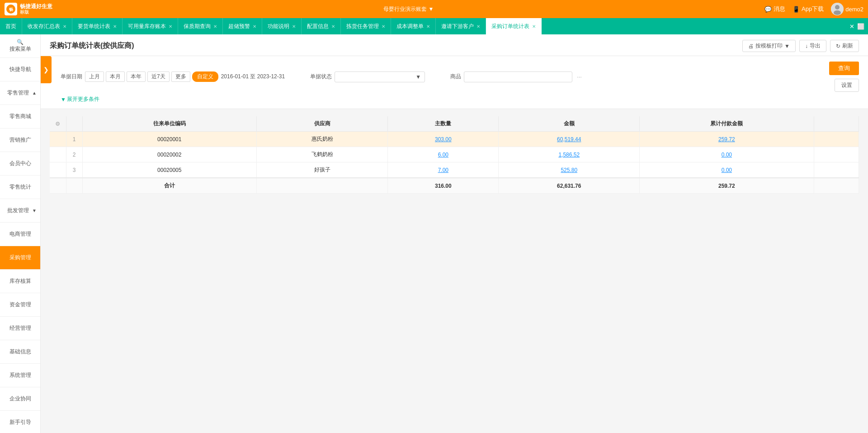 This screenshot has width=868, height=433. Describe the element at coordinates (322, 139) in the screenshot. I see `row-supplier: 惠氏奶粉` at that location.